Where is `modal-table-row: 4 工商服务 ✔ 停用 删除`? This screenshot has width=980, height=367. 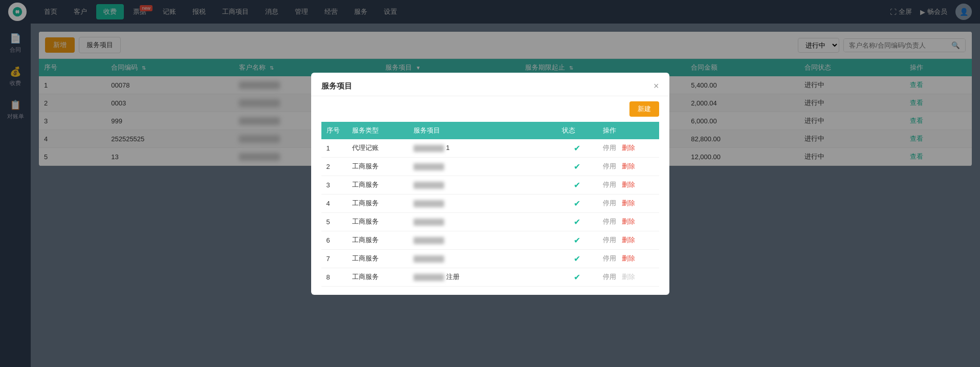
modal-table-row: 4 工商服务 ✔ 停用 删除 is located at coordinates (490, 203).